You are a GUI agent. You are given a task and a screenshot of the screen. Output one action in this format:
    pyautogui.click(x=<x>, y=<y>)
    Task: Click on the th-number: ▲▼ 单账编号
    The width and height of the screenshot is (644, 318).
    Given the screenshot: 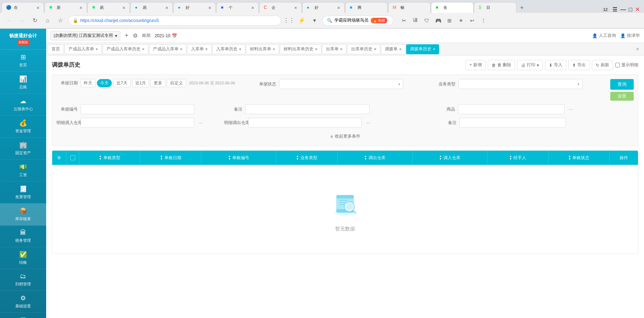 What is the action you would take?
    pyautogui.click(x=239, y=158)
    